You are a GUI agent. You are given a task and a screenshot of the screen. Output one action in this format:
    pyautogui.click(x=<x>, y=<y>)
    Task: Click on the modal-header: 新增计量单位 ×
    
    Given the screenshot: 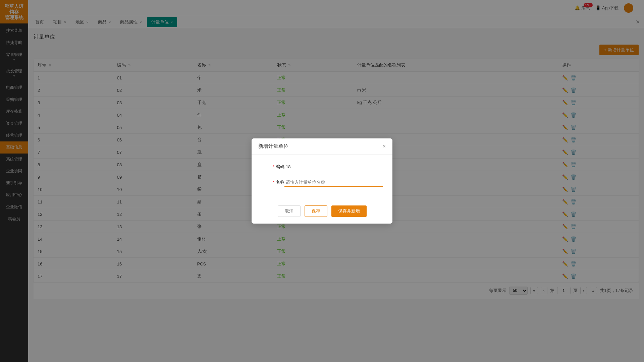 What is the action you would take?
    pyautogui.click(x=322, y=146)
    